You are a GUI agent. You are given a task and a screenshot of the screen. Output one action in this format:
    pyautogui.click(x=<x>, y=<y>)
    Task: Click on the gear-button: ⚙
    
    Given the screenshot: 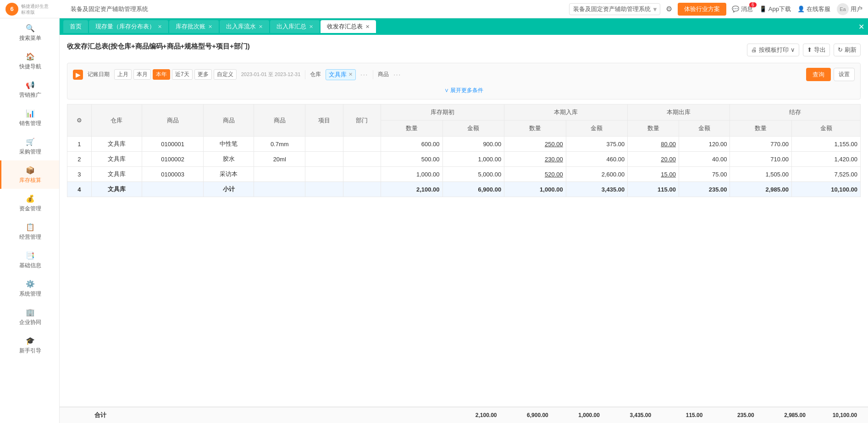 What is the action you would take?
    pyautogui.click(x=669, y=9)
    